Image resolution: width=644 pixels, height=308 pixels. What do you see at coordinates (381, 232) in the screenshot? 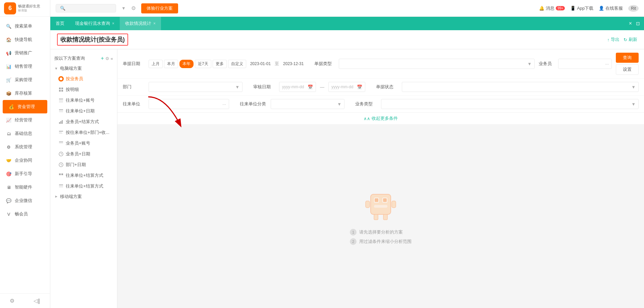
I see `result-tip-1: 1 请先选择要分析的方案` at bounding box center [381, 232].